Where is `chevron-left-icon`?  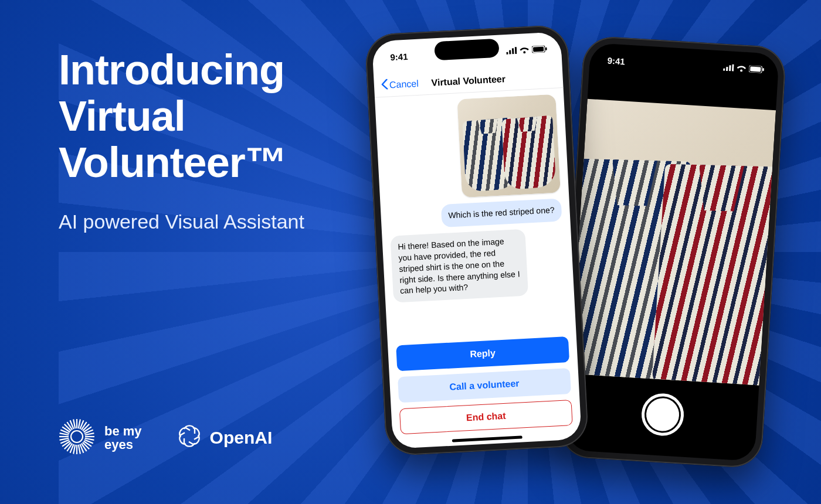 chevron-left-icon is located at coordinates (385, 86).